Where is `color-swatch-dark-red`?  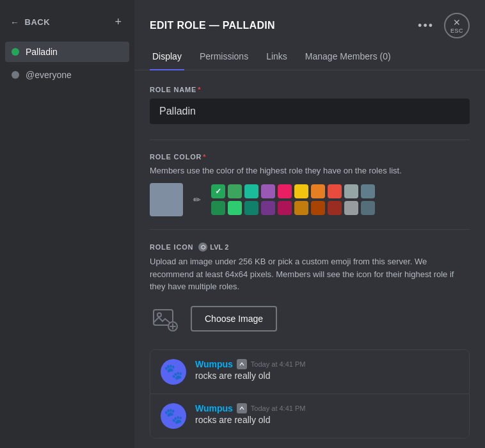
color-swatch-dark-red is located at coordinates (335, 208).